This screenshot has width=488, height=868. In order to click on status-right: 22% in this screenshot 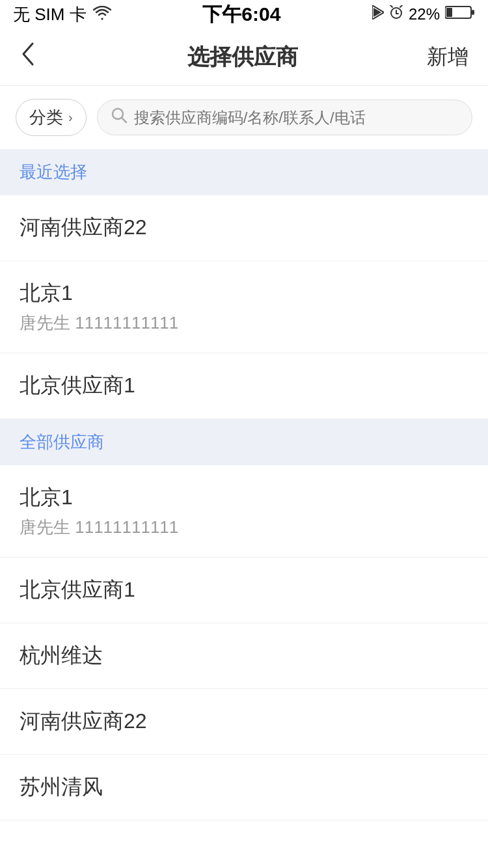, I will do `click(424, 14)`.